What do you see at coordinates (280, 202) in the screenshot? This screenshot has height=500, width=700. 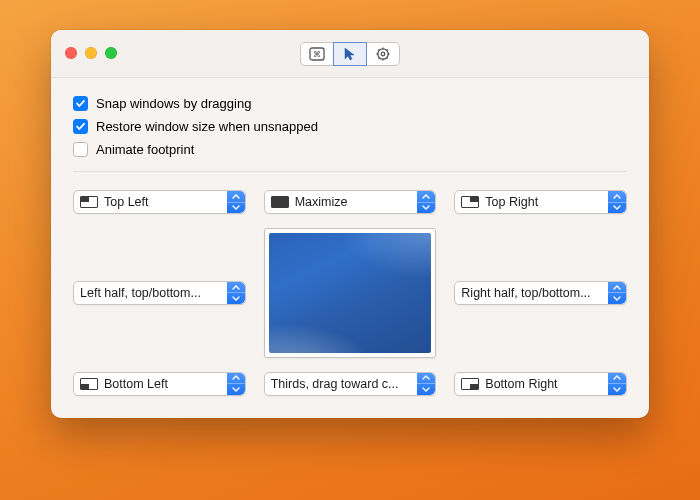 I see `zone-icon-maximize` at bounding box center [280, 202].